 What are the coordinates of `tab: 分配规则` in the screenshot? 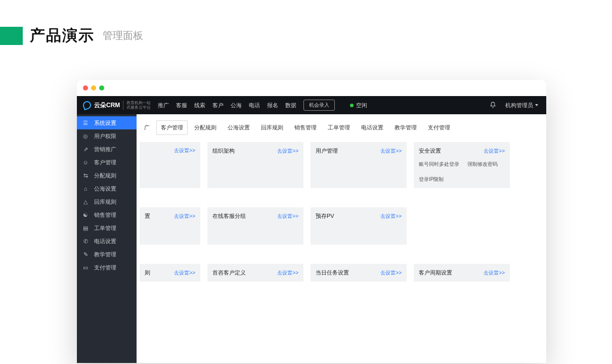 It's located at (205, 127).